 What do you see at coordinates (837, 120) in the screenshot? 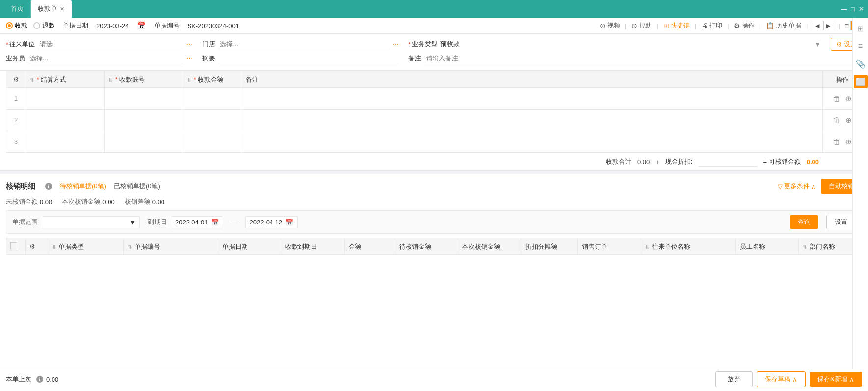
I see `row2-delete-btn: 🗑` at bounding box center [837, 120].